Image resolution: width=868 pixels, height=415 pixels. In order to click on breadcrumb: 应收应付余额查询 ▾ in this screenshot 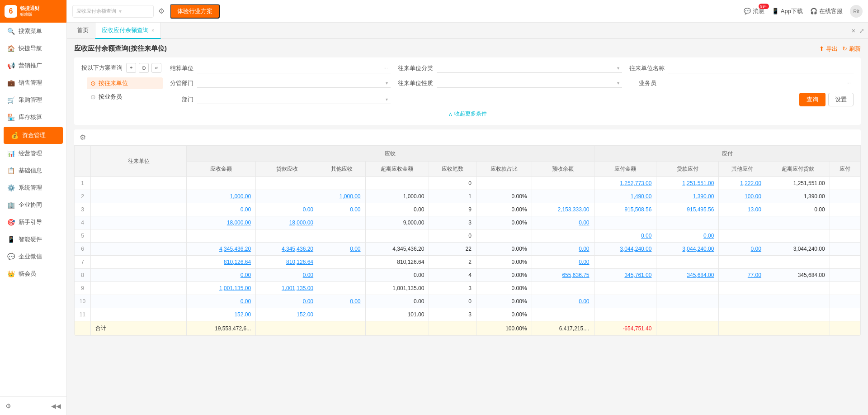, I will do `click(113, 11)`.